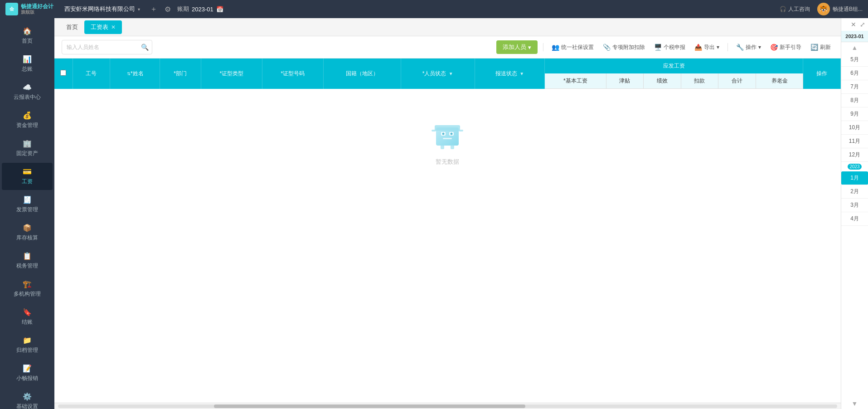 This screenshot has width=868, height=409. What do you see at coordinates (12, 9) in the screenshot?
I see `logo-icon: 会` at bounding box center [12, 9].